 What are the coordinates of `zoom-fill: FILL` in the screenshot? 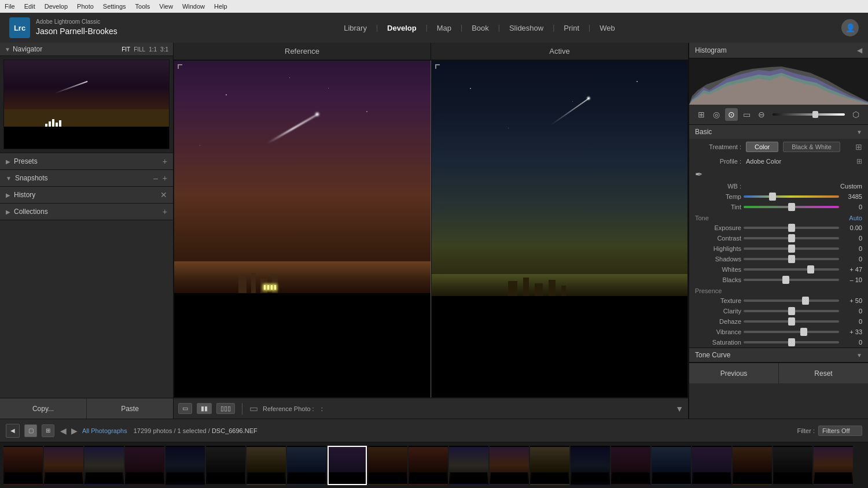 It's located at (139, 50).